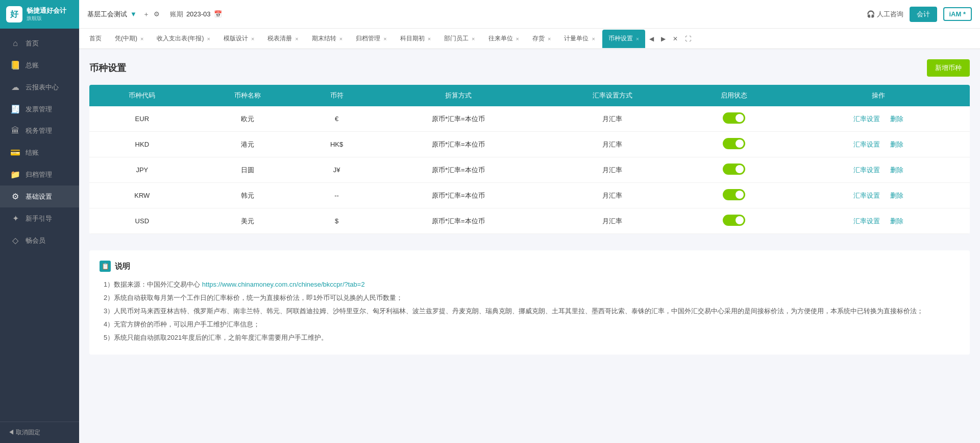  What do you see at coordinates (40, 219) in the screenshot?
I see `sidebar-item-guide: ✦ 新手引导` at bounding box center [40, 219].